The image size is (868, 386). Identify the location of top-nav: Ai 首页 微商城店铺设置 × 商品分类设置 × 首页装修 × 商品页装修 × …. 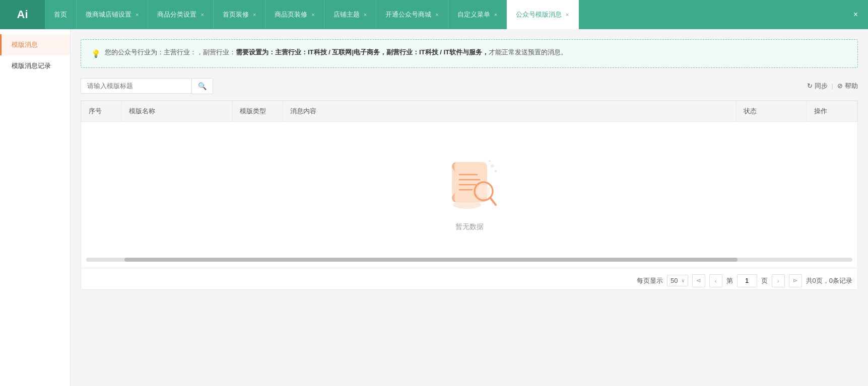
(434, 15).